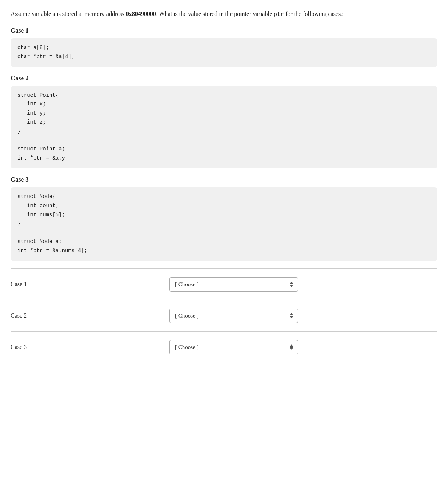 The width and height of the screenshot is (448, 484). What do you see at coordinates (224, 31) in the screenshot?
I see `case1-label: Case 1` at bounding box center [224, 31].